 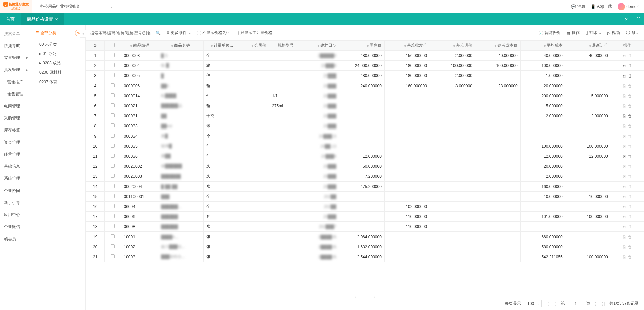 What do you see at coordinates (365, 207) in the screenshot?
I see `table-row: 1606004██████...个202██102.000000⎘🗑` at bounding box center [365, 207].